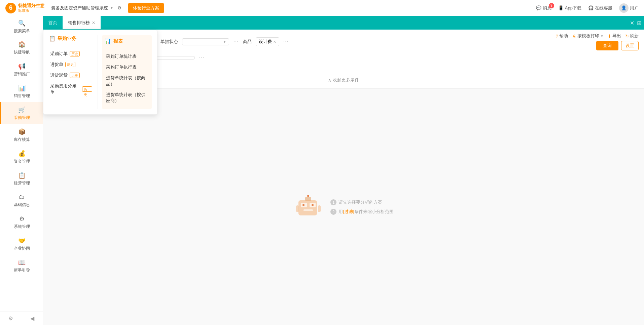  What do you see at coordinates (570, 8) in the screenshot?
I see `app-download-action: 📱 App下载` at bounding box center [570, 8].